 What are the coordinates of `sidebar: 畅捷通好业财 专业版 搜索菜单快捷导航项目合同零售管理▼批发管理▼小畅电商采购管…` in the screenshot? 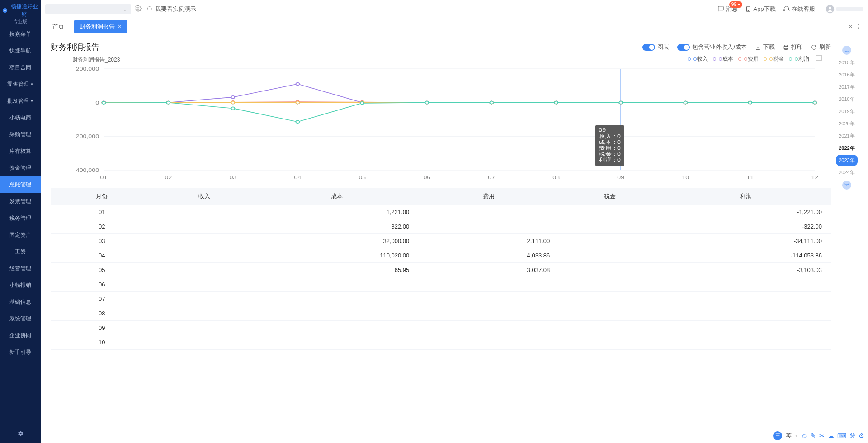 It's located at (20, 222).